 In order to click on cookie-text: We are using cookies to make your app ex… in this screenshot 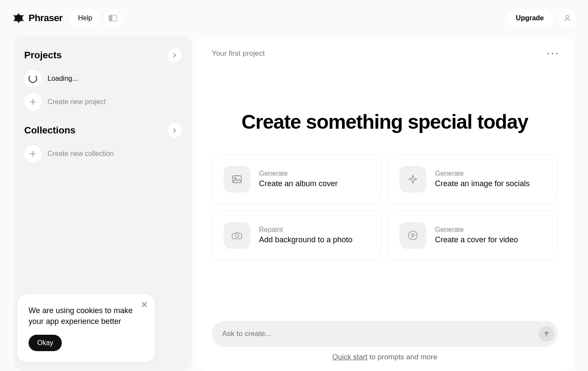, I will do `click(86, 316)`.